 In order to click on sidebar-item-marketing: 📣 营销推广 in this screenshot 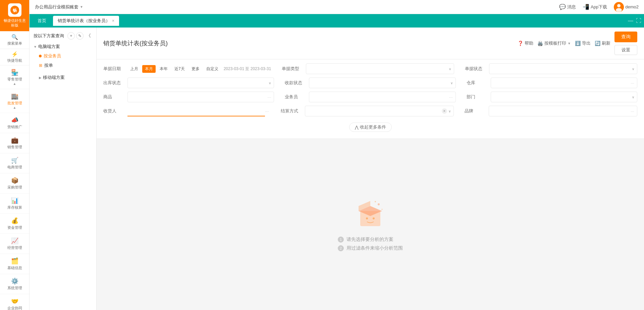, I will do `click(15, 123)`.